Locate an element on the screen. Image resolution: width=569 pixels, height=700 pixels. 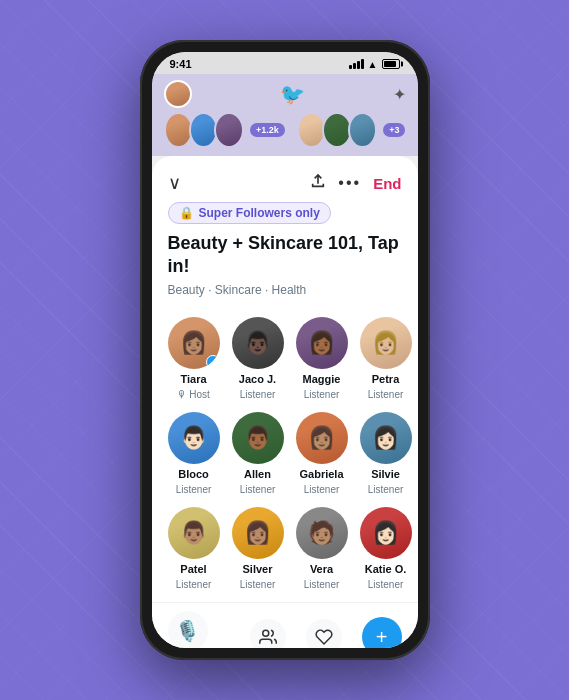
twitter-logo: 🐦 is located at coordinates (292, 94).